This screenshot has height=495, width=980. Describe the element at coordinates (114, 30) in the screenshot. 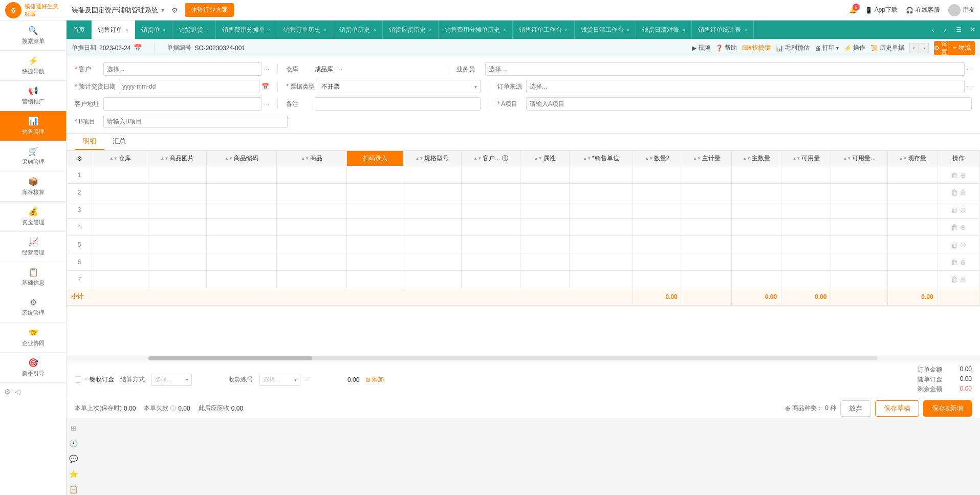

I see `tab-sales-order: 销售订单 ×` at that location.